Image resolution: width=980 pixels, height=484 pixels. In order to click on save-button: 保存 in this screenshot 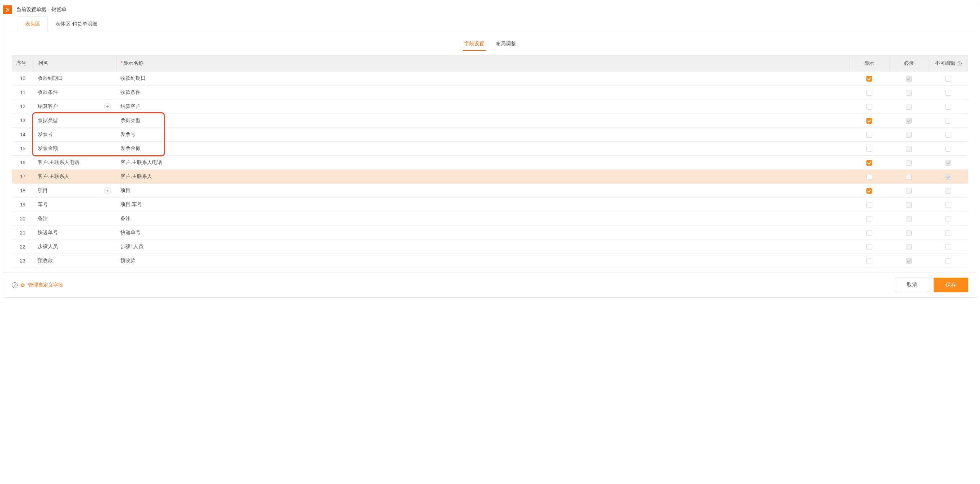, I will do `click(951, 285)`.